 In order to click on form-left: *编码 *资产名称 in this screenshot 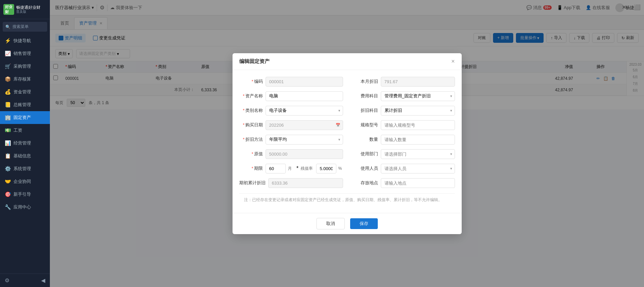, I will do `click(291, 132)`.